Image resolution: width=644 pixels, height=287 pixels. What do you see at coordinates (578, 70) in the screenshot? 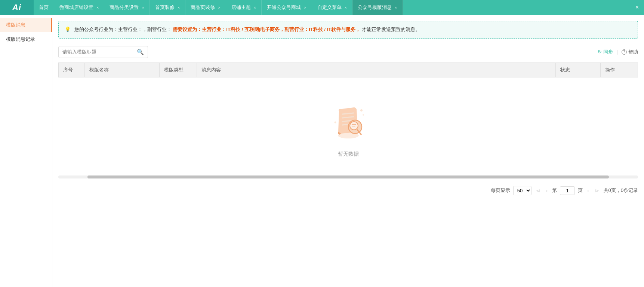
I see `col-header-status: 状态` at bounding box center [578, 70].